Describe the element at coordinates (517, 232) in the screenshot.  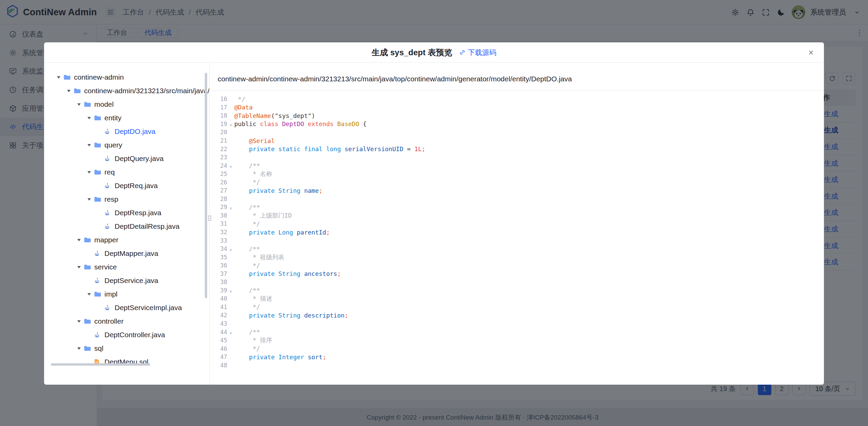
I see `code-line: 32 private Long parentId;` at that location.